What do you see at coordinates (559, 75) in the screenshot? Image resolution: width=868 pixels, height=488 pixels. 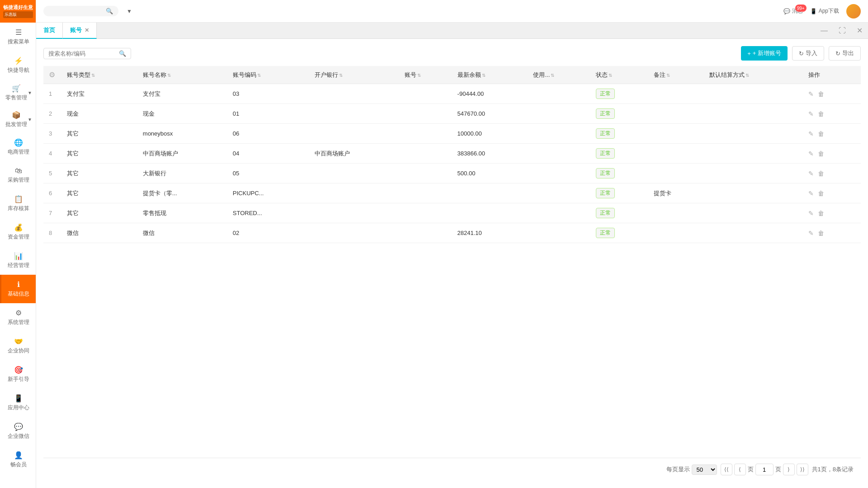 I see `col-usage: 使用...⇅` at bounding box center [559, 75].